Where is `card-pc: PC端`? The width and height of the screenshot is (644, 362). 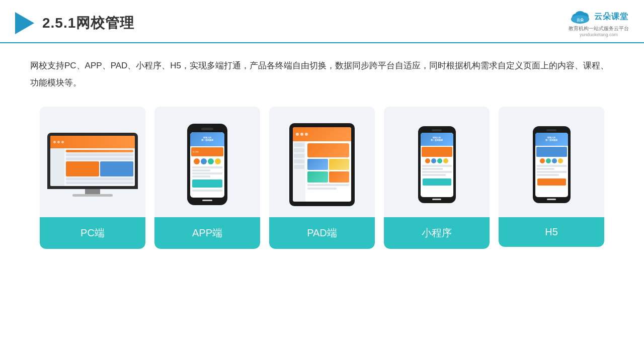
card-pc: PC端 is located at coordinates (93, 178).